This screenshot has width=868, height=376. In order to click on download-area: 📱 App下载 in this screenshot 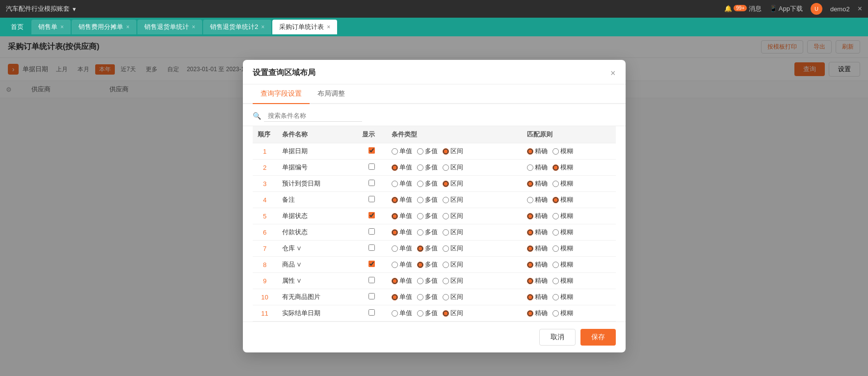, I will do `click(786, 9)`.